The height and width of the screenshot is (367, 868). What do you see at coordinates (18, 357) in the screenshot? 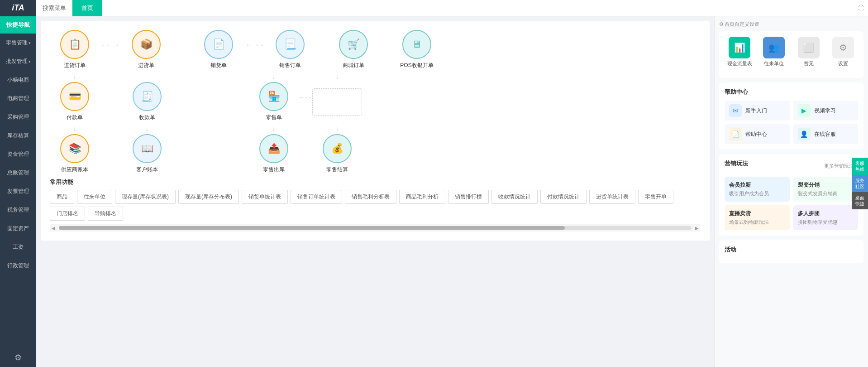
I see `sidebar-bottom: ⚙` at bounding box center [18, 357].